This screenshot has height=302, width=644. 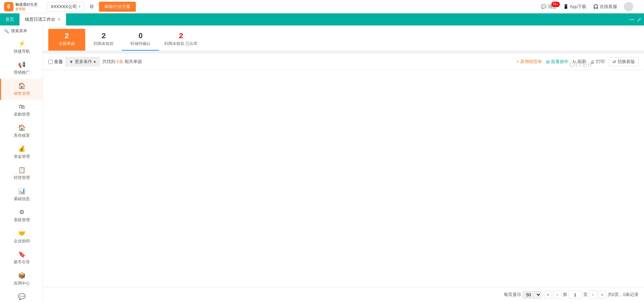 I want to click on logo-area: 6 畅捷通好生意 标准版, so click(x=25, y=7).